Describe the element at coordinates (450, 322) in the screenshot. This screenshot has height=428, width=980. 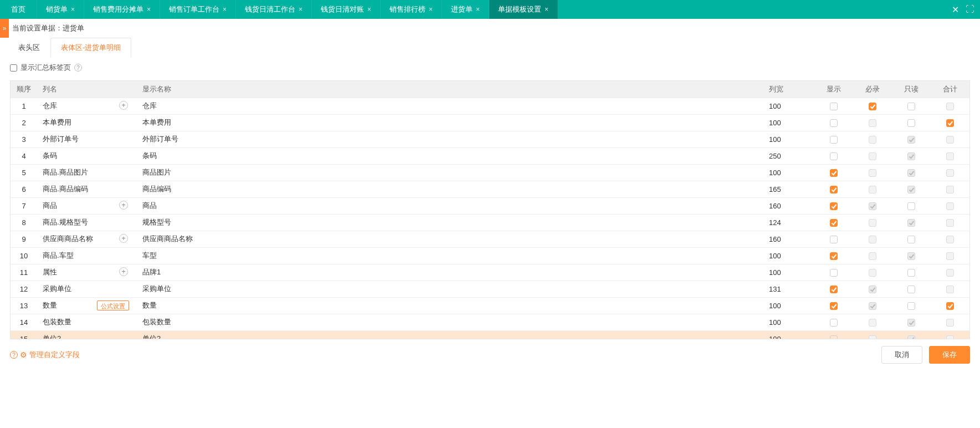
I see `cell-display-name: 包装数量` at that location.